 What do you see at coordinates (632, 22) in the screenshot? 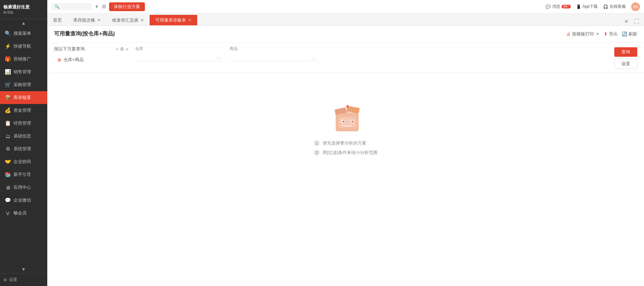
I see `tabs-controls: ✕ ⛶` at bounding box center [632, 22].